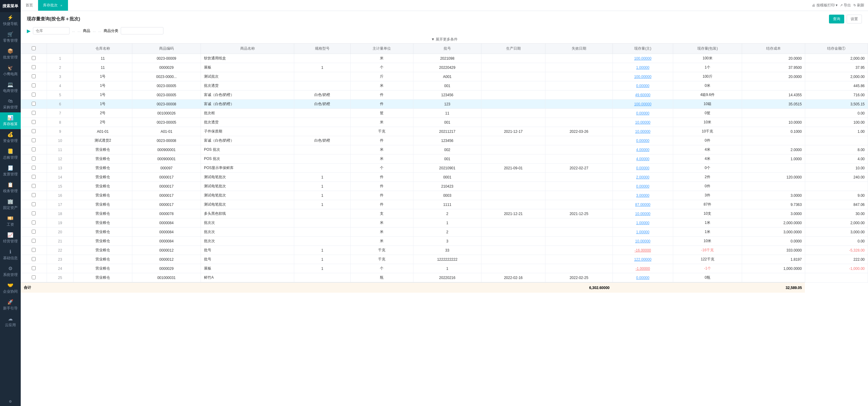 This screenshot has width=868, height=406. What do you see at coordinates (643, 250) in the screenshot?
I see `row-qty-main: -16.00000` at bounding box center [643, 250].